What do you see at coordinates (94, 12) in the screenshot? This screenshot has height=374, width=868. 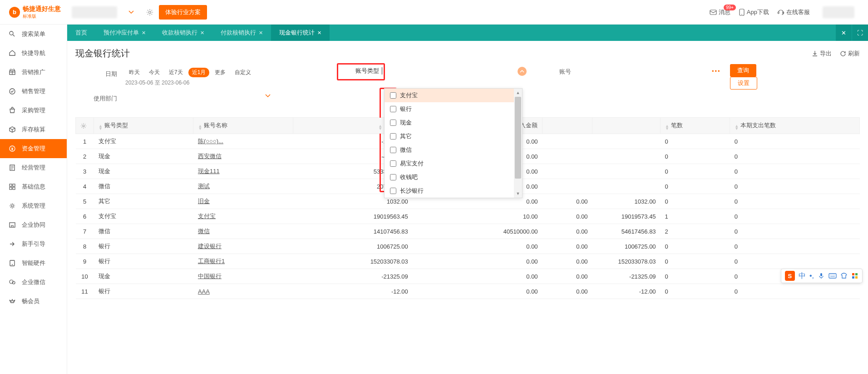 I see `org-name-blurred` at bounding box center [94, 12].